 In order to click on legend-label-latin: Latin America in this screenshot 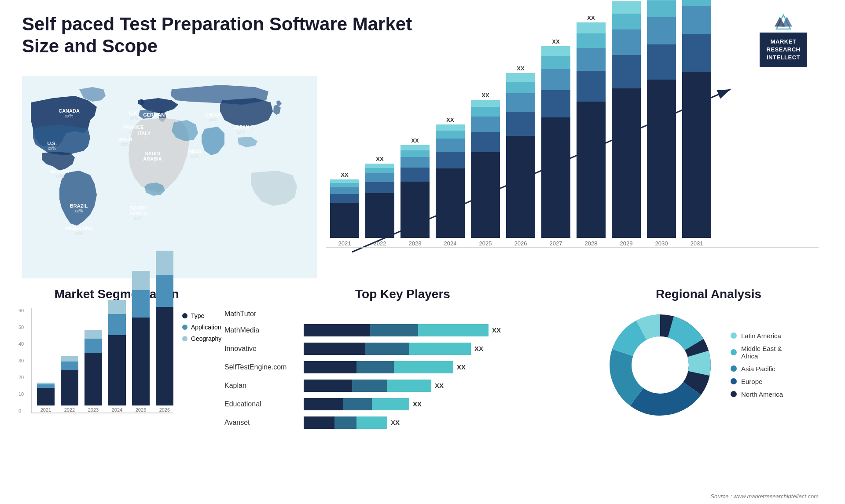, I will do `click(761, 336)`.